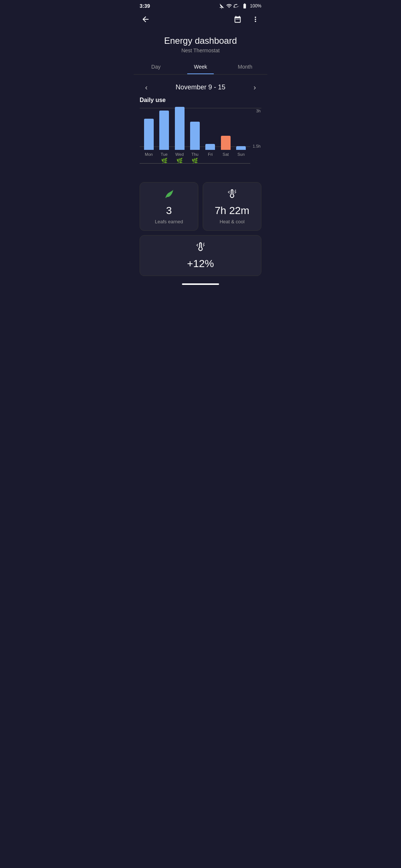 The width and height of the screenshot is (401, 868). Describe the element at coordinates (200, 141) in the screenshot. I see `chart-wrapper: 3h 1.5h Mon Tue 🌿 Wed 🌿` at that location.